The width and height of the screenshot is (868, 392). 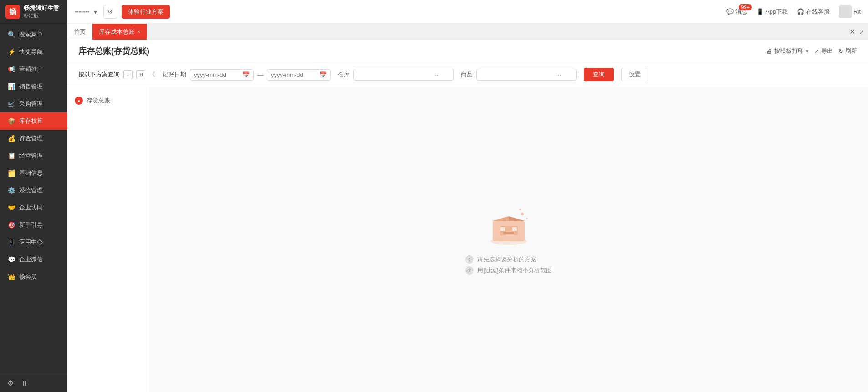 What do you see at coordinates (788, 51) in the screenshot?
I see `print-button: 🖨 按模板打印 ▾` at bounding box center [788, 51].